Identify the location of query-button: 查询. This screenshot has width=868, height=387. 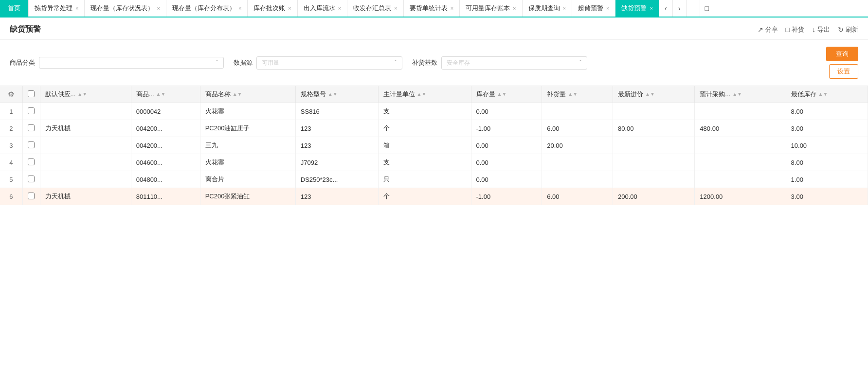
(842, 54).